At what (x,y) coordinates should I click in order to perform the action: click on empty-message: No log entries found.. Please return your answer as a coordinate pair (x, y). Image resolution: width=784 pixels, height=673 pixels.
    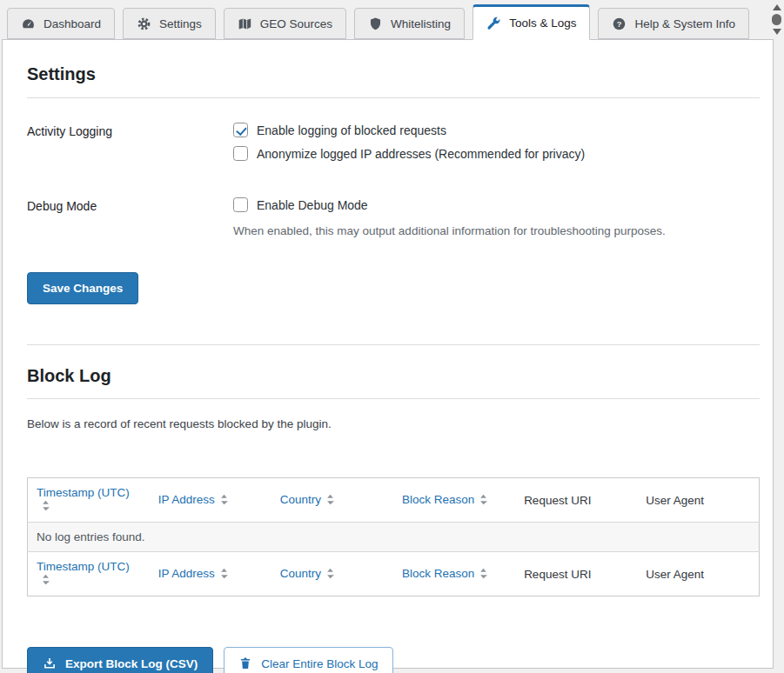
    Looking at the image, I should click on (393, 537).